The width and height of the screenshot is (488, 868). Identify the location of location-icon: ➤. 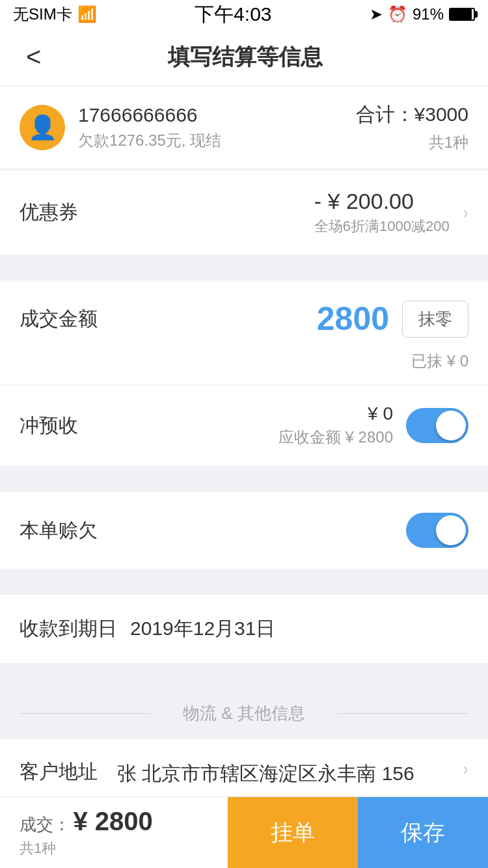
(376, 14).